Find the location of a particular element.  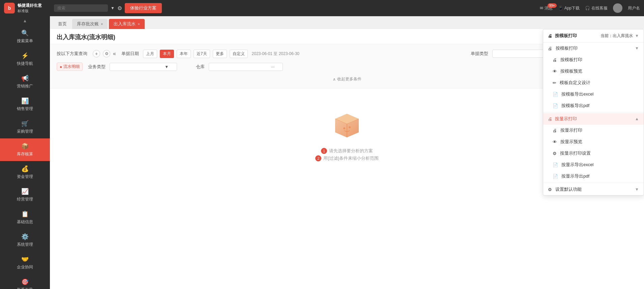

date-filter-label: 单据日期 is located at coordinates (130, 54).